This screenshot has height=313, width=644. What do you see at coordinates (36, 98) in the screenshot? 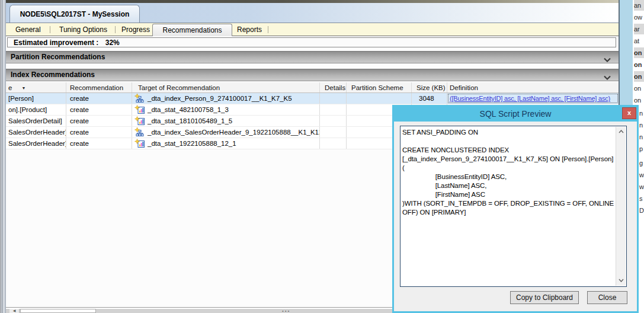
I see `target-object: [Person]` at bounding box center [36, 98].